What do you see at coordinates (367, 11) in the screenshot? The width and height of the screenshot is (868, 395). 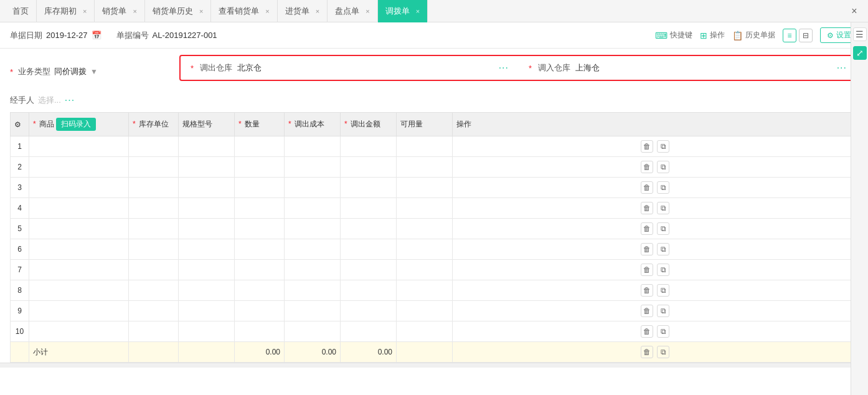 I see `close-tab-stocktake: ×` at bounding box center [367, 11].